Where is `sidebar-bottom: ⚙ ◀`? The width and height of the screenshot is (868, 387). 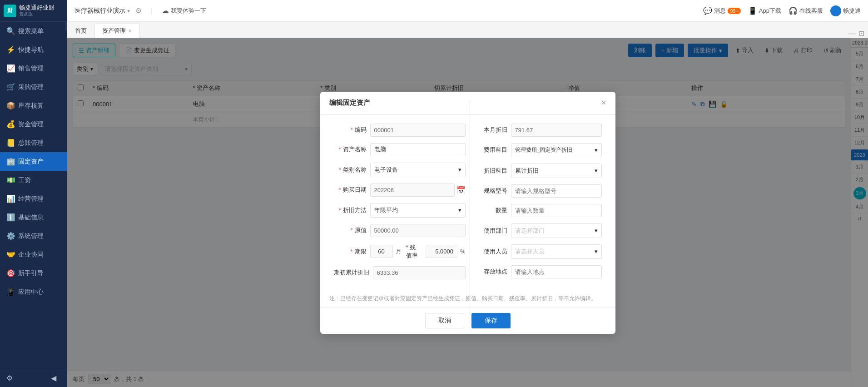
sidebar-bottom: ⚙ ◀ is located at coordinates (34, 378).